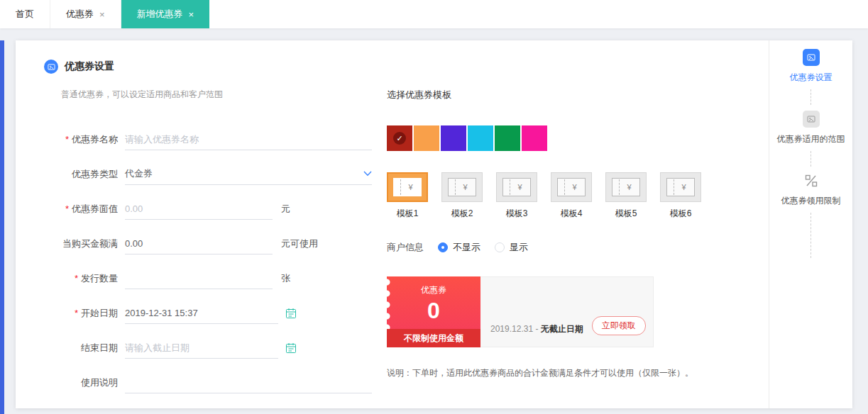 The width and height of the screenshot is (868, 414). Describe the element at coordinates (216, 313) in the screenshot. I see `form-row-start-date: 开始日期` at that location.